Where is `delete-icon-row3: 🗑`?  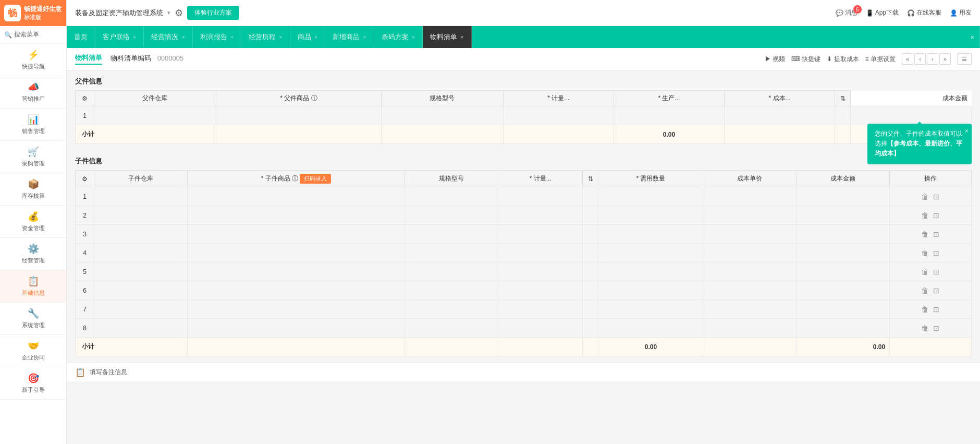 delete-icon-row3: 🗑 is located at coordinates (925, 234).